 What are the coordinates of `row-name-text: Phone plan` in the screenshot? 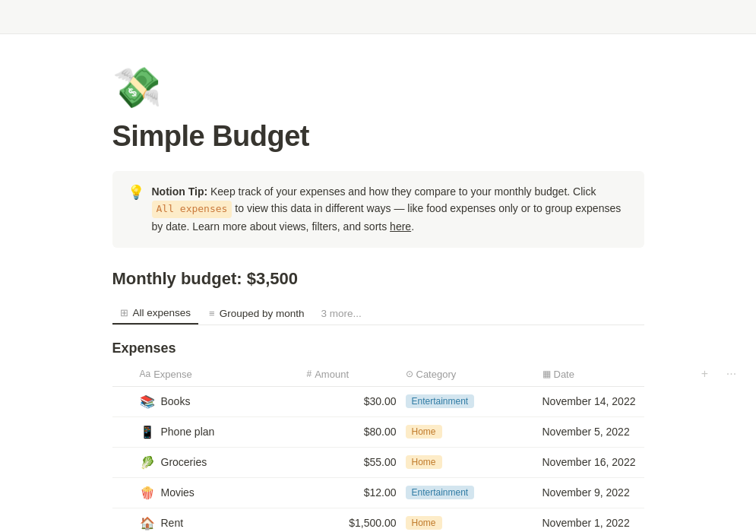 It's located at (188, 432).